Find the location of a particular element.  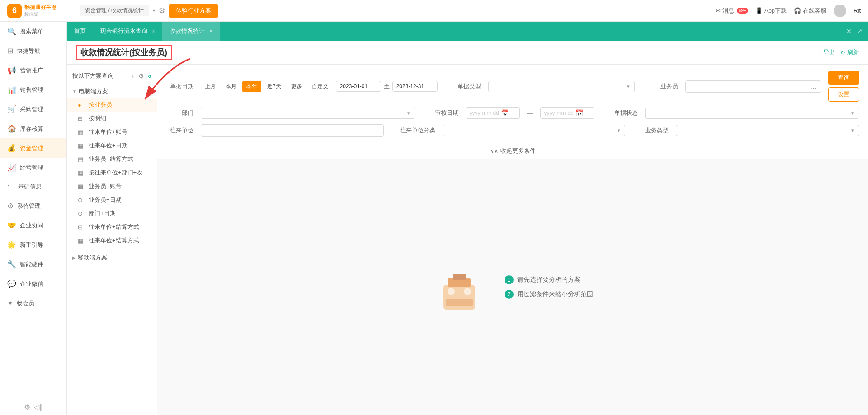

scheme-item-staff-account: ▦ 业务员+账号 is located at coordinates (112, 186).